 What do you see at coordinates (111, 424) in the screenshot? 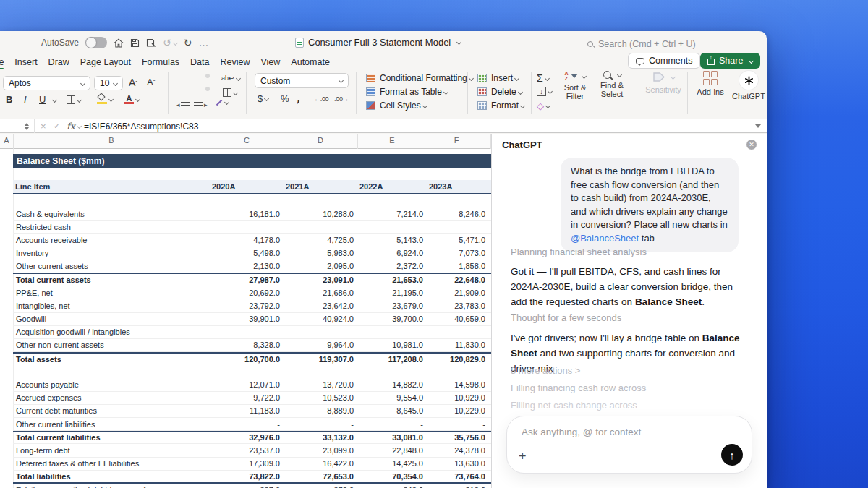
I see `cell-label: Other current liabilities` at bounding box center [111, 424].